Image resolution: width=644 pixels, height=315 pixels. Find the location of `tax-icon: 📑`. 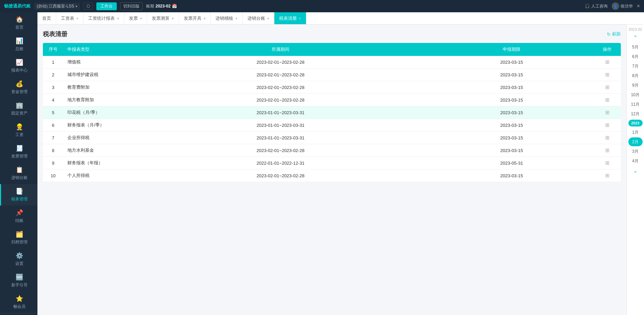

tax-icon: 📑 is located at coordinates (19, 191).